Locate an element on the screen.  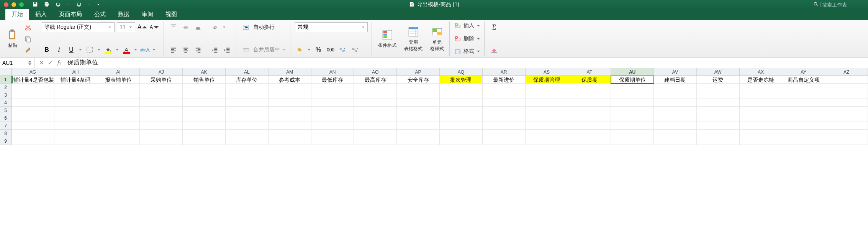
cell: 辅计量4条码 is located at coordinates (76, 80).